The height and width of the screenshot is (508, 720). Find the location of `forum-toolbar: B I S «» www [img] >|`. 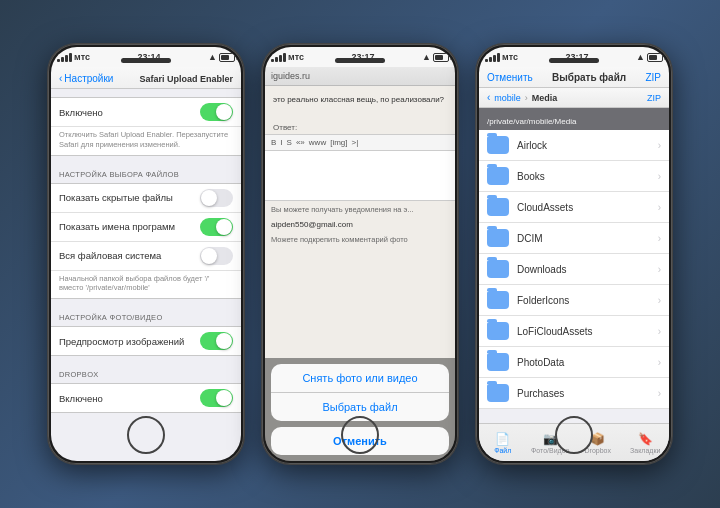

forum-toolbar: B I S «» www [img] >| is located at coordinates (360, 142).